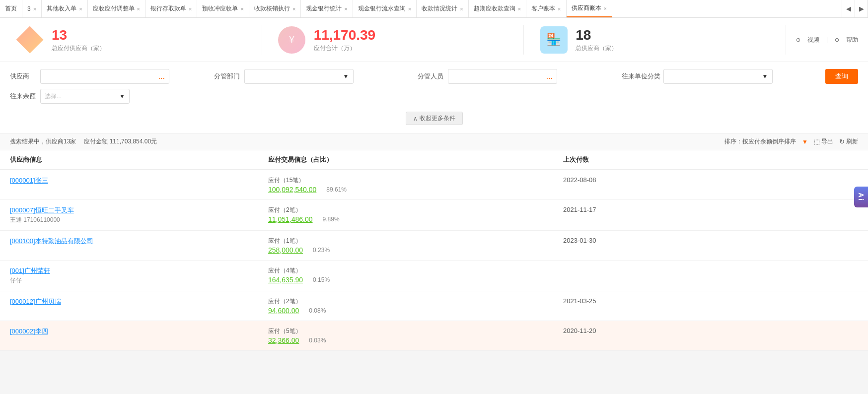 This screenshot has height=394, width=868. Describe the element at coordinates (434, 246) in the screenshot. I see `table-row: [000100]本特勤油品有限公司 应付（1笔） 258,000.00 0.23…` at that location.